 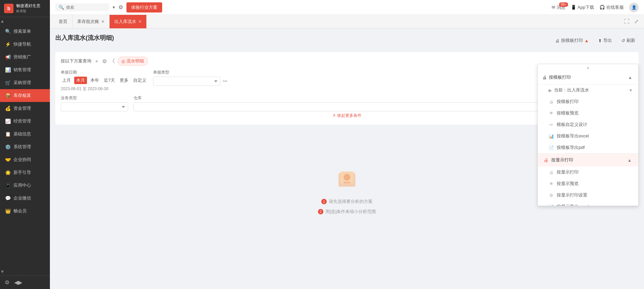 What do you see at coordinates (2, 21) in the screenshot?
I see `sidebar-scroll-up: ▲` at bounding box center [2, 21].